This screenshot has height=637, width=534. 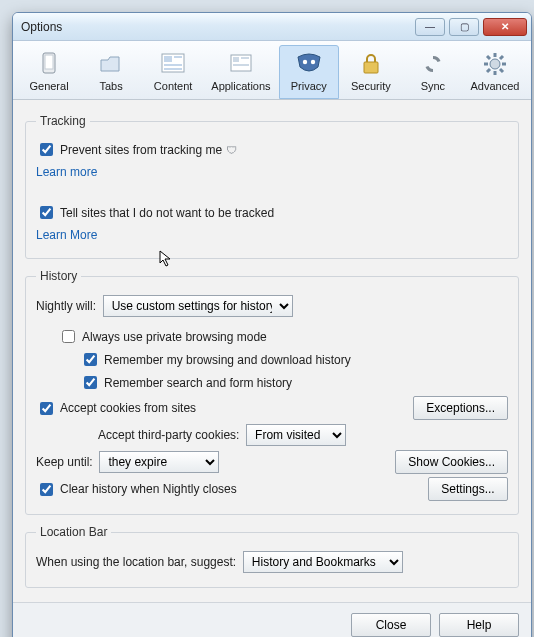 What do you see at coordinates (495, 72) in the screenshot?
I see `tab-advanced: Advanced` at bounding box center [495, 72].